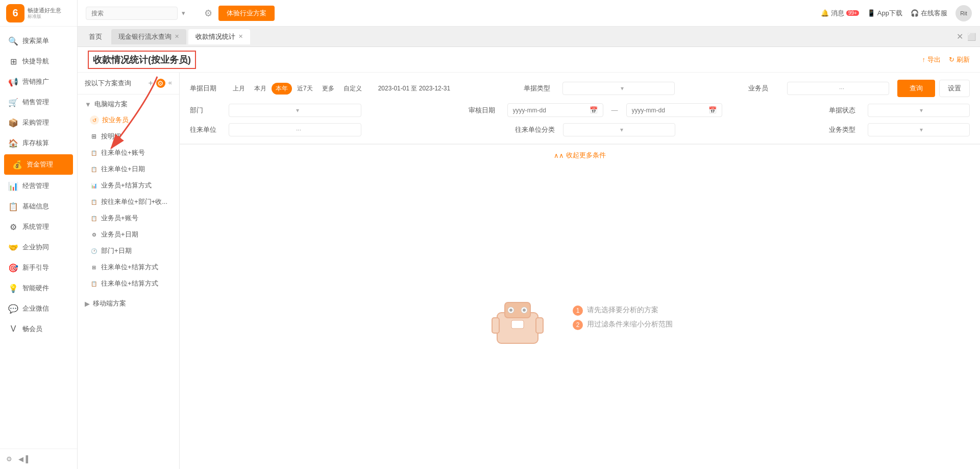  Describe the element at coordinates (241, 37) in the screenshot. I see `tab-close-payment-stats: ✕` at that location.